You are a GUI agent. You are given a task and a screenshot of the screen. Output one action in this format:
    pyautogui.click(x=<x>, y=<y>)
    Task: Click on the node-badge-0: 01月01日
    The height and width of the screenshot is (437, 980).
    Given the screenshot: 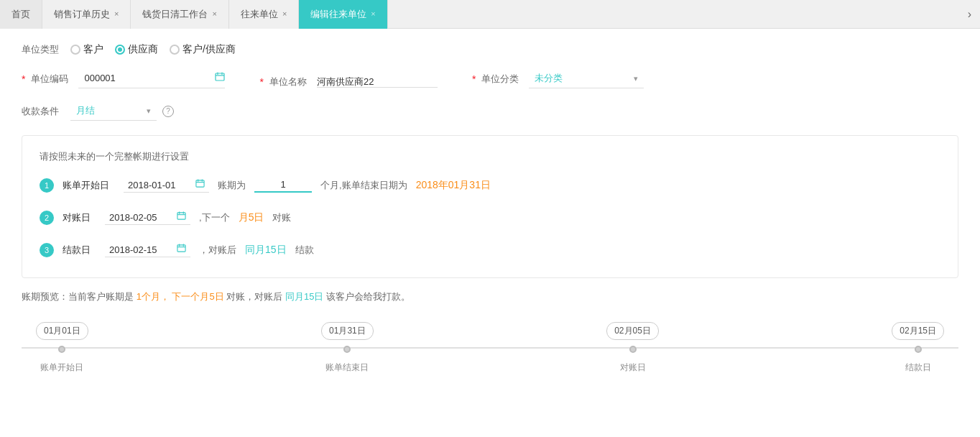 What is the action you would take?
    pyautogui.click(x=62, y=331)
    